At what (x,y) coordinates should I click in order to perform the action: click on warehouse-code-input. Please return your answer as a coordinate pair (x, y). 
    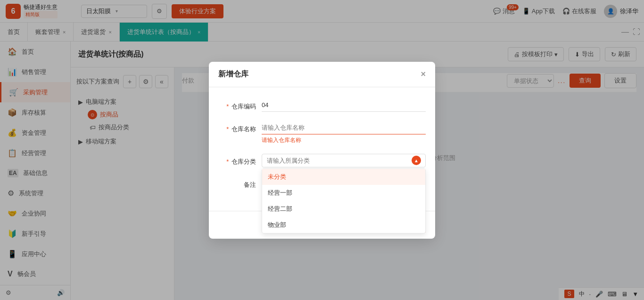
    Looking at the image, I should click on (344, 105).